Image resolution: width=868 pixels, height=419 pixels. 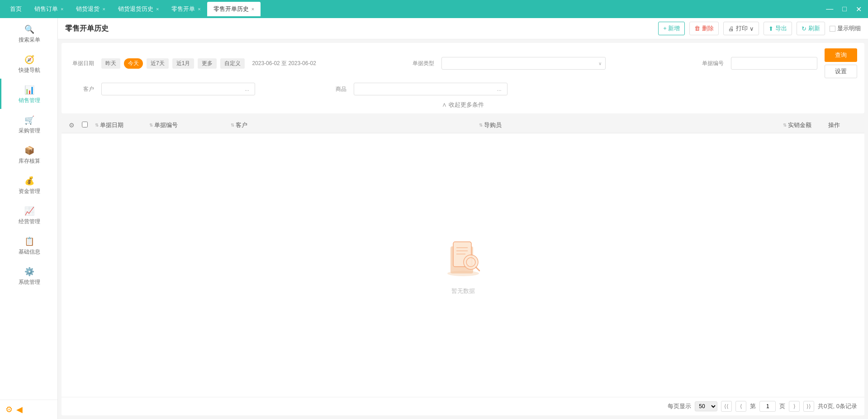 I want to click on display-checkbox, so click(x=832, y=29).